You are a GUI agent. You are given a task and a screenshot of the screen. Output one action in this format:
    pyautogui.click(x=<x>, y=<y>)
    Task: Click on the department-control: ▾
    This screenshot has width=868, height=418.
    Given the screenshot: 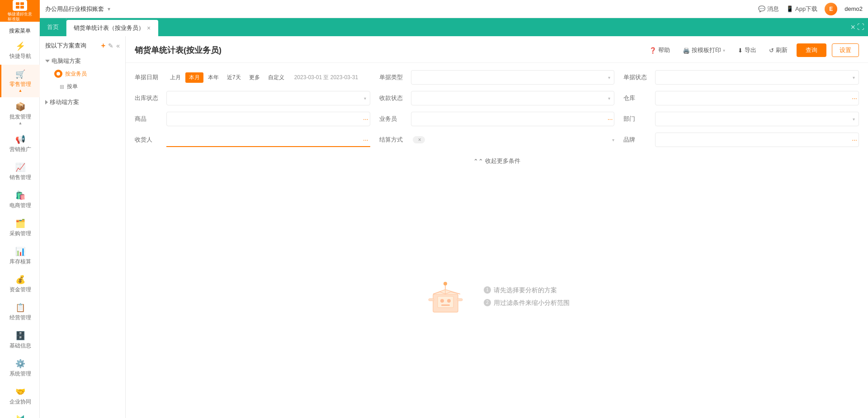 What is the action you would take?
    pyautogui.click(x=757, y=119)
    